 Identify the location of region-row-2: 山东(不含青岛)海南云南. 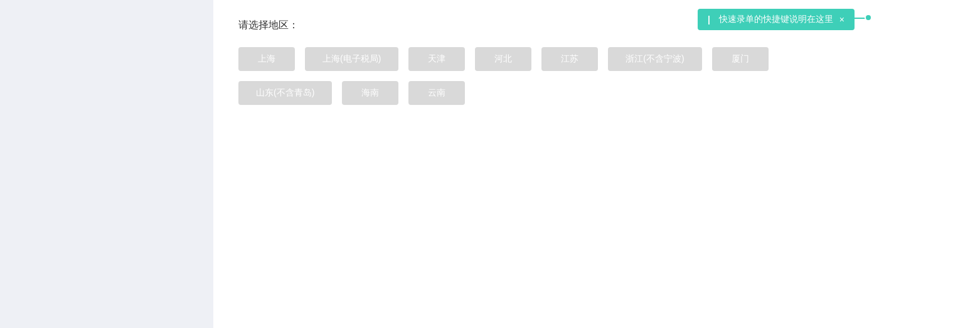
(597, 93).